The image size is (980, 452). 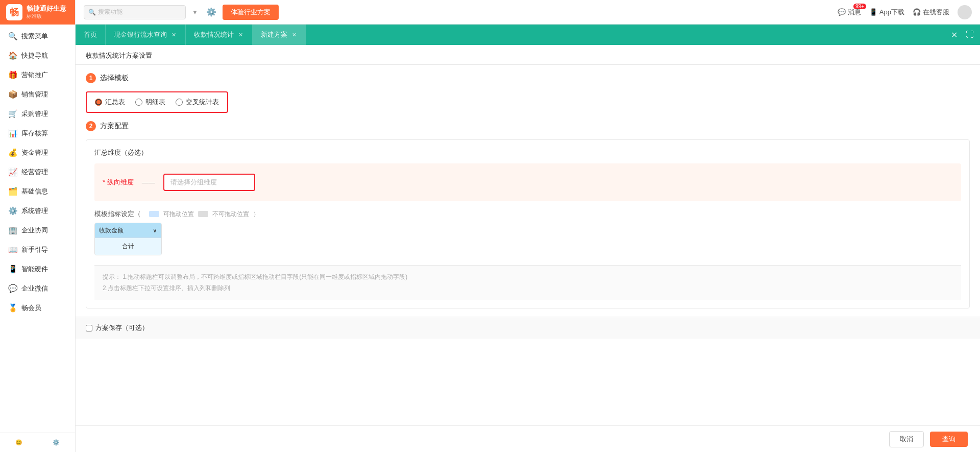 What do you see at coordinates (949, 439) in the screenshot?
I see `query-button: 查询` at bounding box center [949, 439].